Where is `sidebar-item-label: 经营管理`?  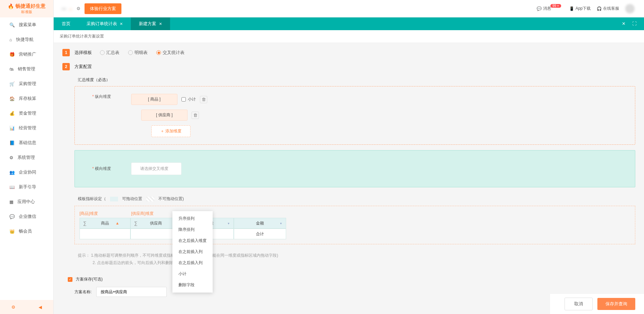 sidebar-item-label: 经营管理 is located at coordinates (28, 128).